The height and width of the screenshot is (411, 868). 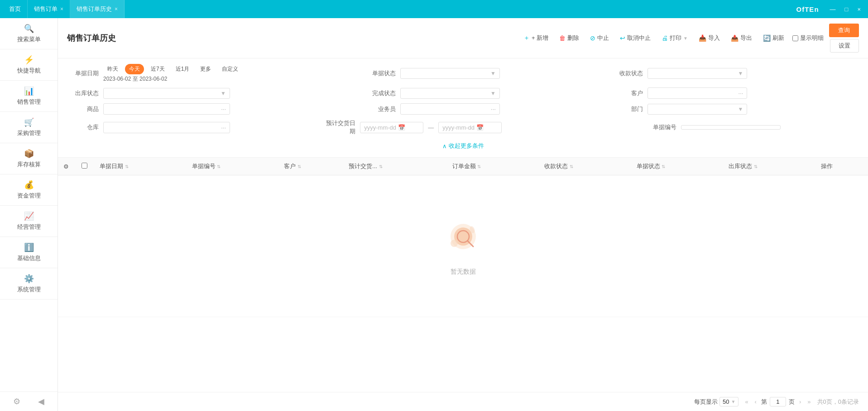 I want to click on delivery-date-end-input: yyyy-mm-dd 📅, so click(x=470, y=128).